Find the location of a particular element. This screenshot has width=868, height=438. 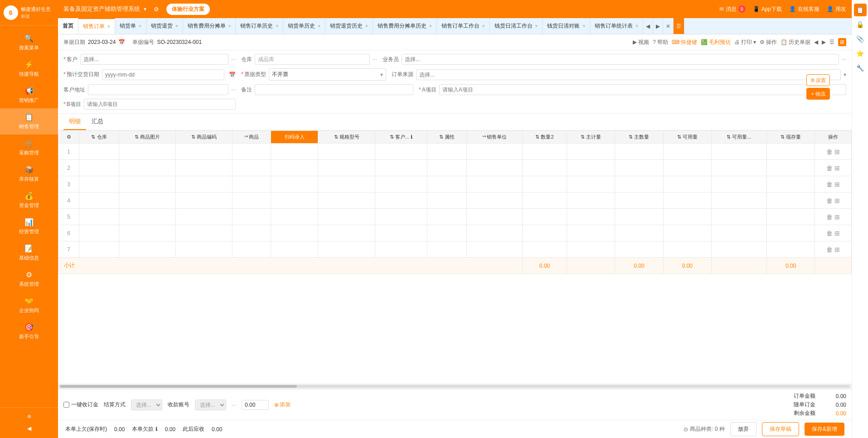

cell-product is located at coordinates (252, 233).